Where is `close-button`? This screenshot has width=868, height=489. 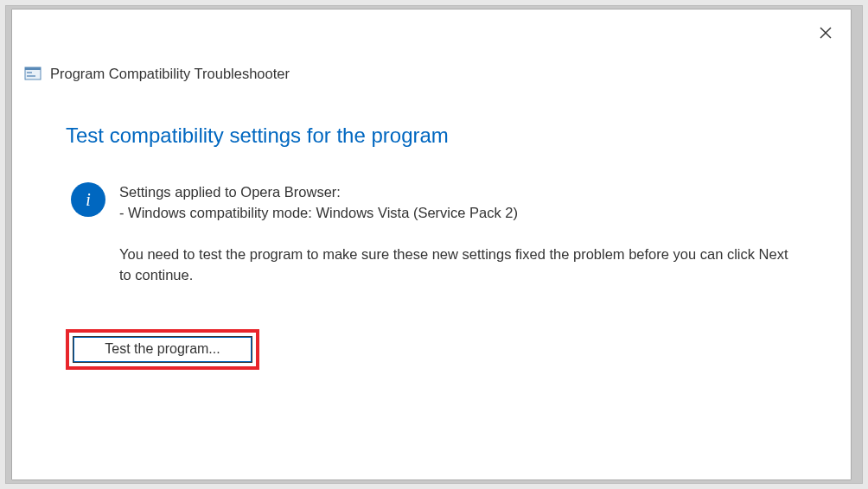
close-button is located at coordinates (826, 33).